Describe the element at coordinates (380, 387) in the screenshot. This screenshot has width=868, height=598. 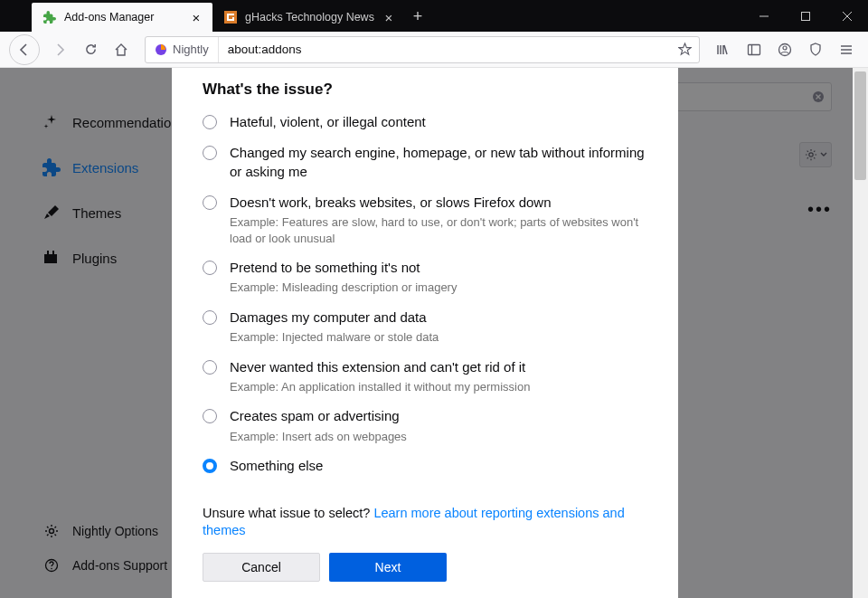
I see `option-example: Example: An application installed it wit…` at that location.